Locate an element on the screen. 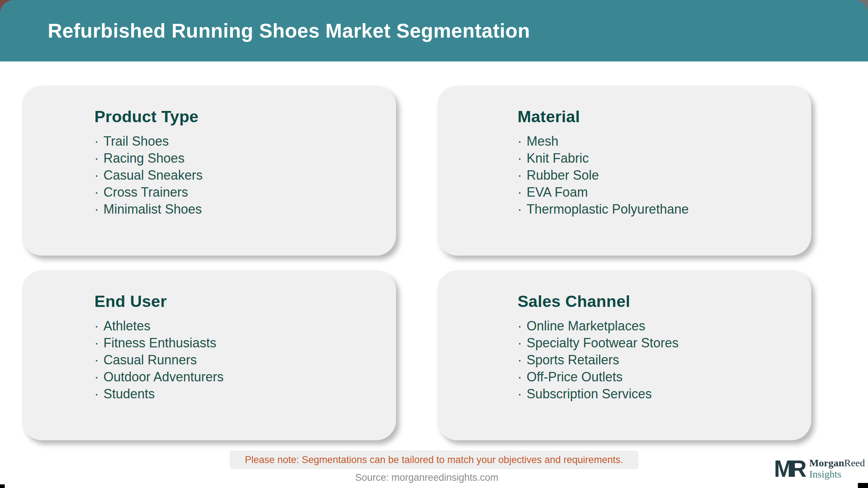  list-item: ·Cross Trainers is located at coordinates (245, 192).